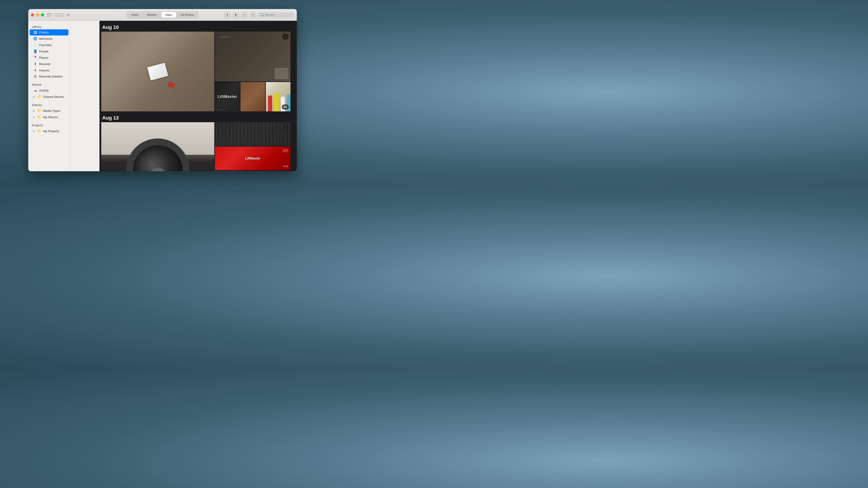  What do you see at coordinates (85, 96) in the screenshot?
I see `left-strip` at bounding box center [85, 96].